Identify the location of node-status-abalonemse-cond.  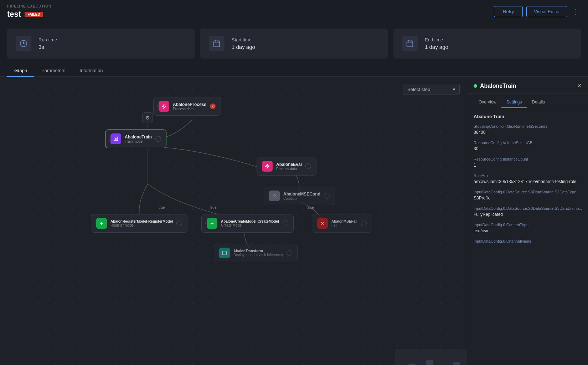
(327, 196).